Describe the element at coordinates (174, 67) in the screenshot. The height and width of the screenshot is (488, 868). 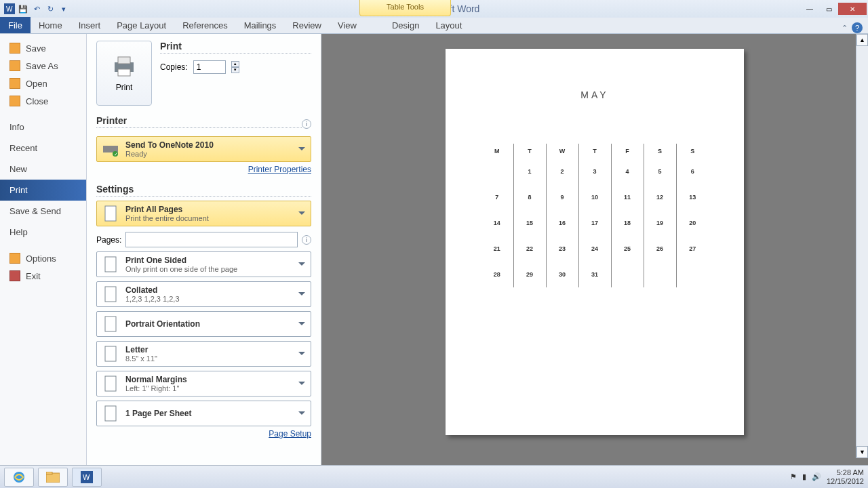
I see `copies-label: Copies:` at that location.